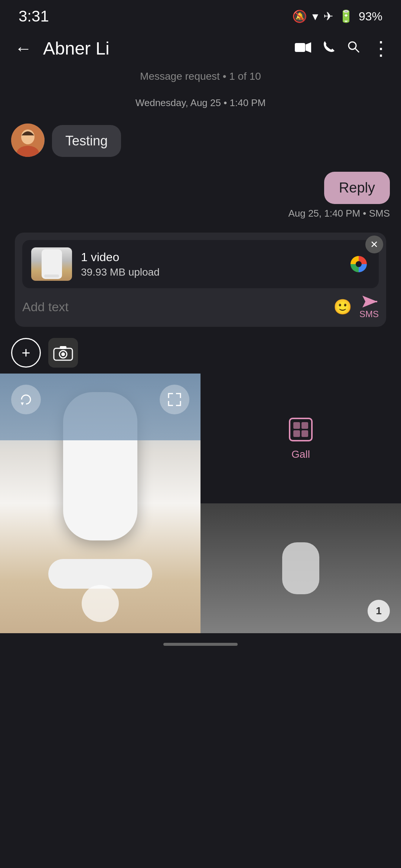 The height and width of the screenshot is (868, 401). What do you see at coordinates (374, 244) in the screenshot?
I see `close-upload-button: ✕` at bounding box center [374, 244].